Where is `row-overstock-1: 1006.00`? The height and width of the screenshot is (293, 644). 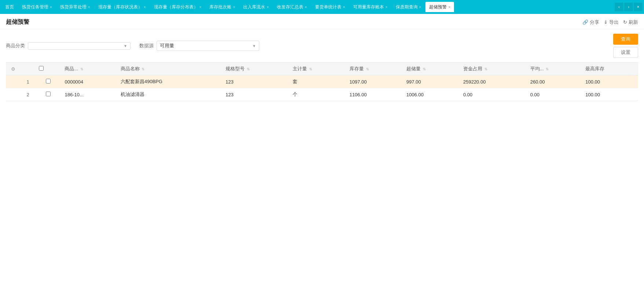 row-overstock-1: 1006.00 is located at coordinates (431, 94).